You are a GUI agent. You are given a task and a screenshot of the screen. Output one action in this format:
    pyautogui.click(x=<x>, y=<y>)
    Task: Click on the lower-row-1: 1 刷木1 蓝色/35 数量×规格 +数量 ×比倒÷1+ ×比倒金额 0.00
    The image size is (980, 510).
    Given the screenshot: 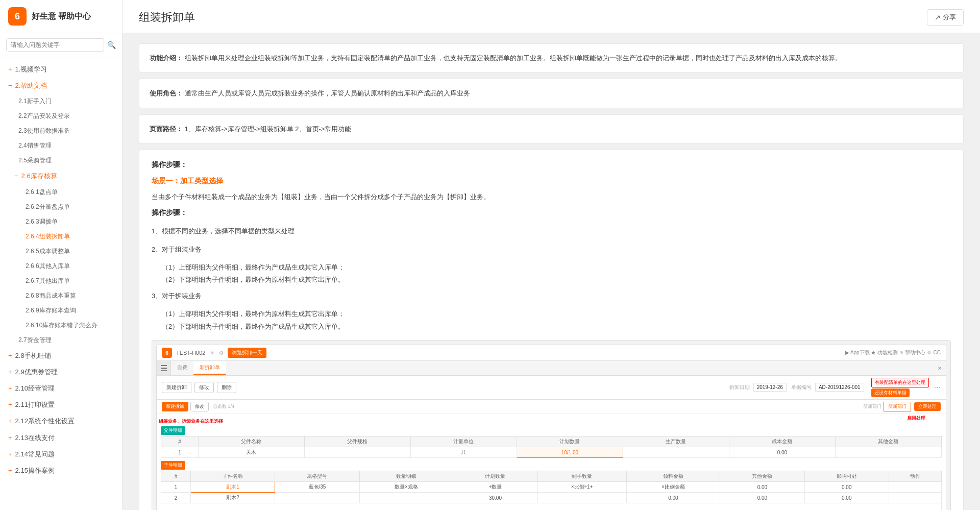 What is the action you would take?
    pyautogui.click(x=551, y=487)
    